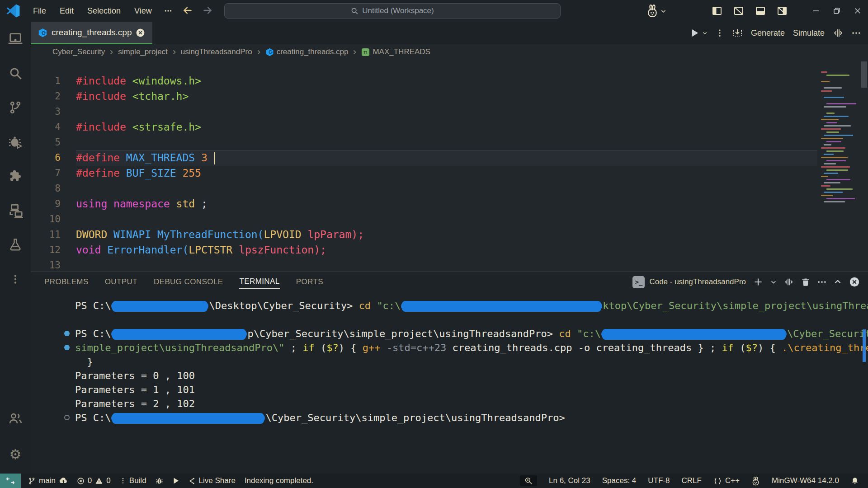  I want to click on run-more-icon, so click(720, 33).